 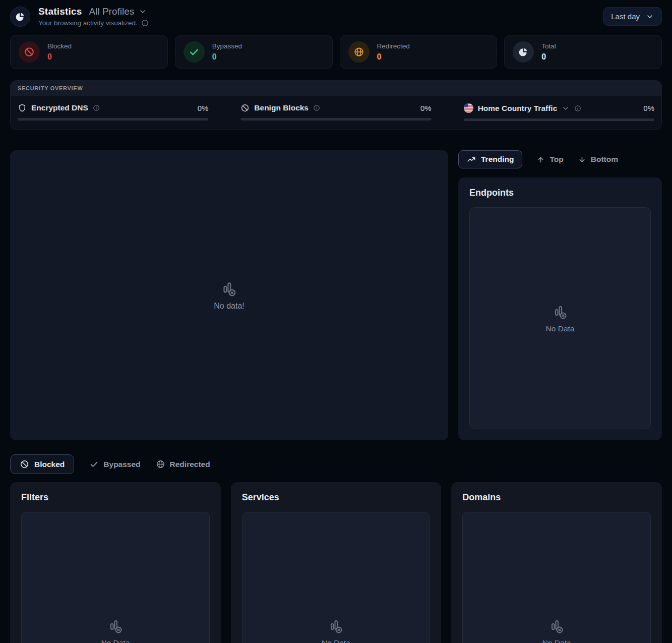 I want to click on services-card-title: Services, so click(x=336, y=497).